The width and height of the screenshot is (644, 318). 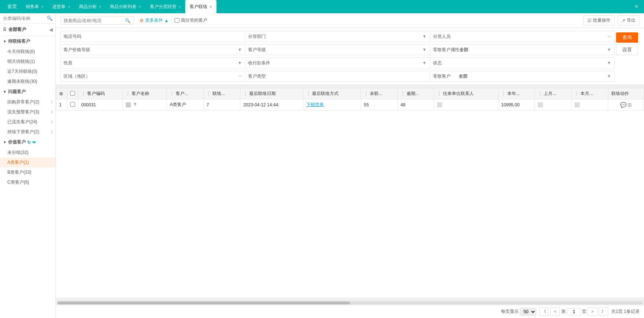 What do you see at coordinates (379, 94) in the screenshot?
I see `col-not-contacted: ⋮未联...` at bounding box center [379, 94].